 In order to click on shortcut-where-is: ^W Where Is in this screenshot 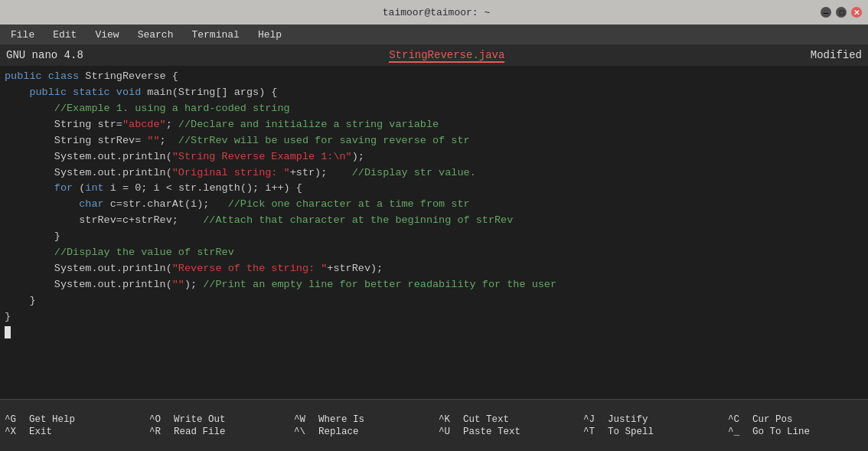, I will do `click(361, 420)`.